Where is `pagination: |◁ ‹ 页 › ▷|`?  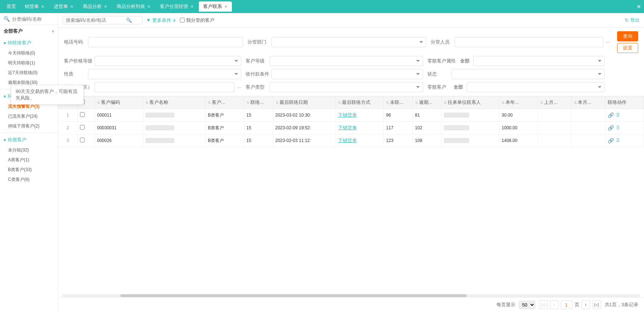 pagination: |◁ ‹ 页 › ▷| is located at coordinates (570, 305).